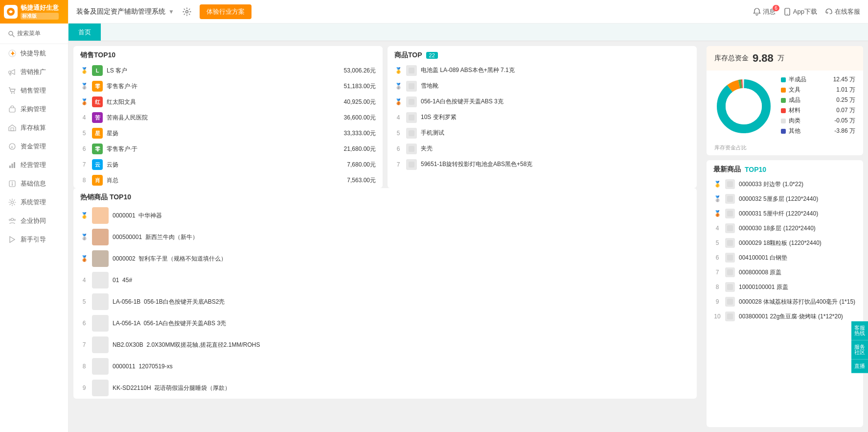  I want to click on avatar-8: 肖, so click(97, 180).